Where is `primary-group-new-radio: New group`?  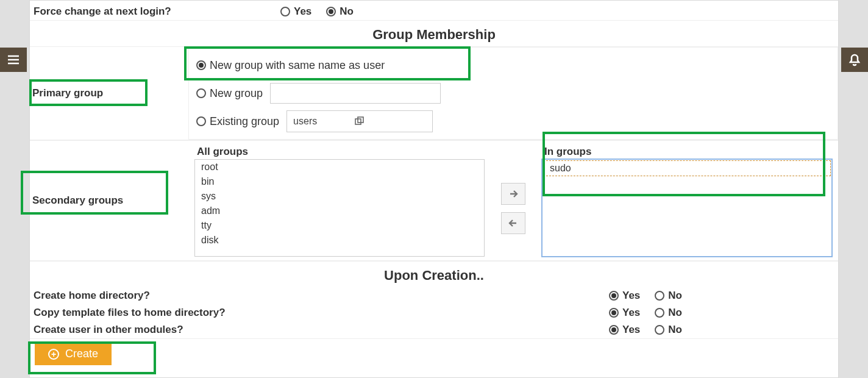
primary-group-new-radio: New group is located at coordinates (229, 94).